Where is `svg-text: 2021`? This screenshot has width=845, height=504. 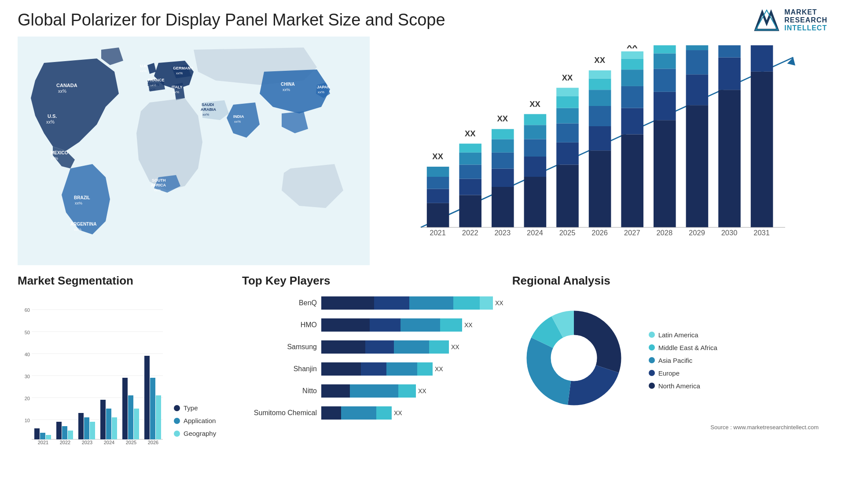
svg-text: 2021 is located at coordinates (437, 233).